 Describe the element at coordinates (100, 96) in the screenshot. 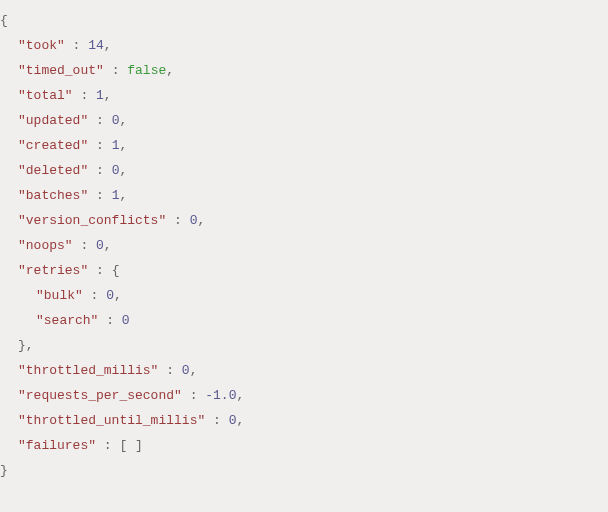

I see `total-value: 1` at that location.